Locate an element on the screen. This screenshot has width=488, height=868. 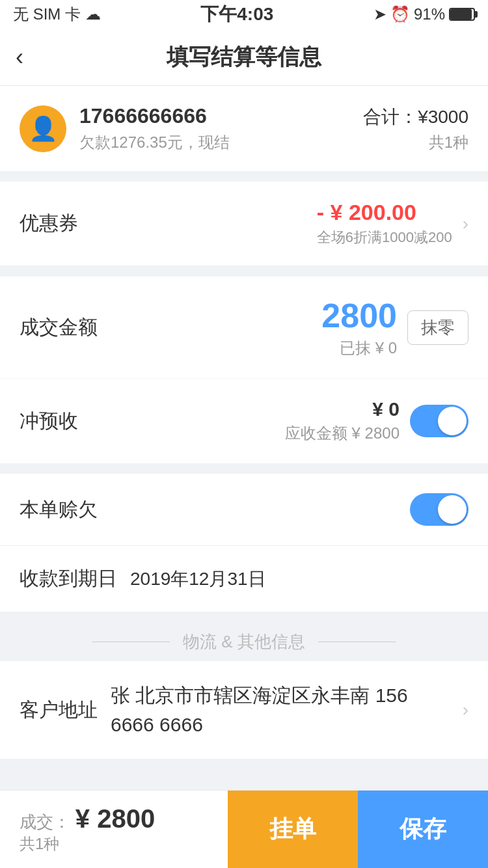
transaction-amount: 2800 is located at coordinates (359, 316).